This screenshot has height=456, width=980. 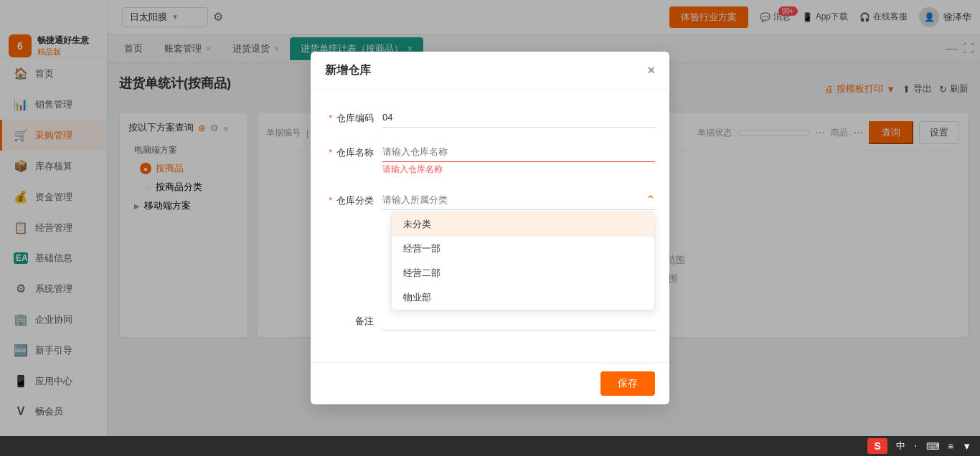 I want to click on category-option-property: 物业部, so click(x=523, y=298).